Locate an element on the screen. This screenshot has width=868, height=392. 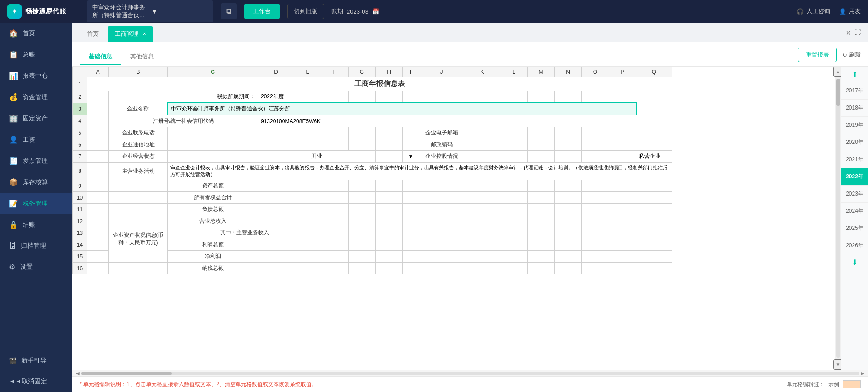
r13-q is located at coordinates (654, 233).